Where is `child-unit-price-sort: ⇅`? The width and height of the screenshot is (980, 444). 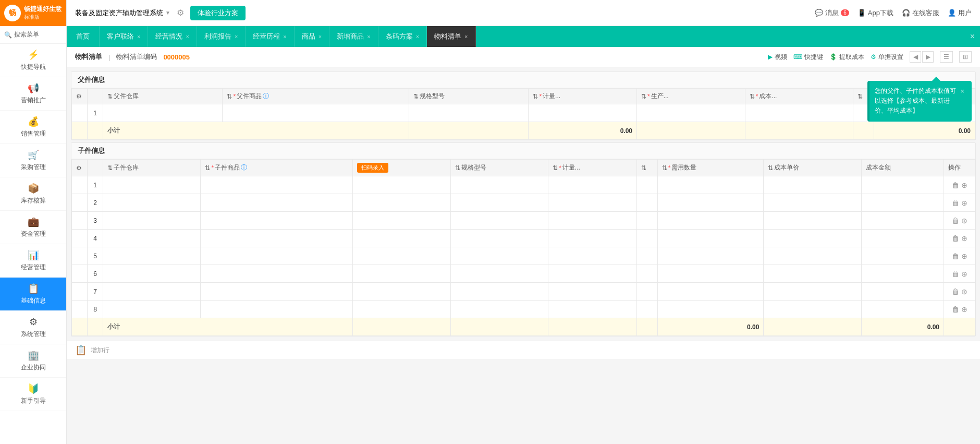
child-unit-price-sort: ⇅ is located at coordinates (770, 168).